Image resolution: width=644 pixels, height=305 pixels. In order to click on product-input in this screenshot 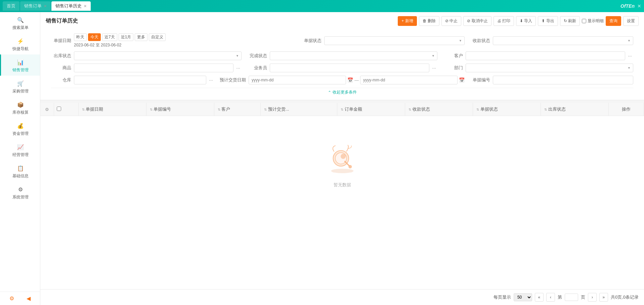, I will do `click(154, 68)`.